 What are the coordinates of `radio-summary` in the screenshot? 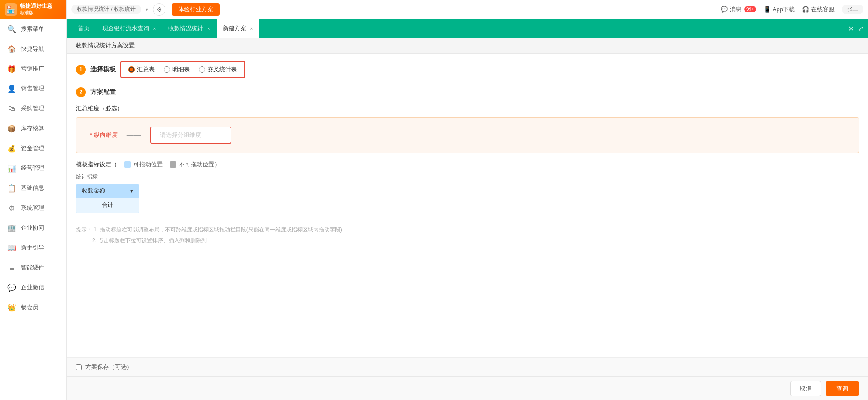 It's located at (132, 70).